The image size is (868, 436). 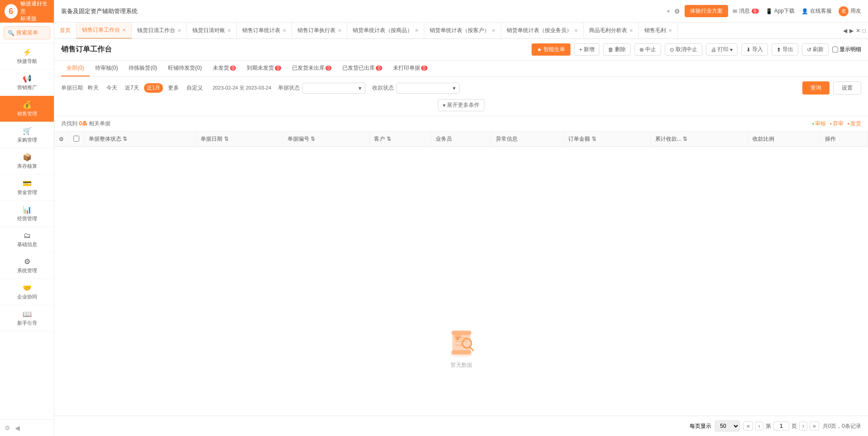 I want to click on sub-tab-all: 全部(0), so click(x=75, y=69).